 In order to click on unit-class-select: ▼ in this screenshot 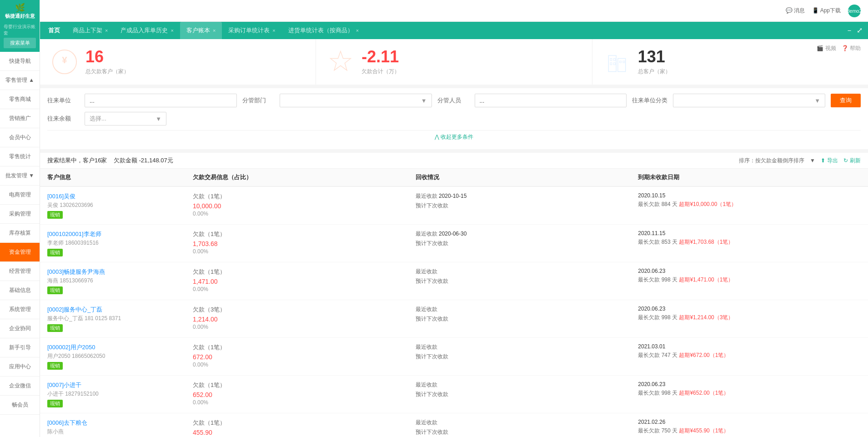, I will do `click(749, 100)`.